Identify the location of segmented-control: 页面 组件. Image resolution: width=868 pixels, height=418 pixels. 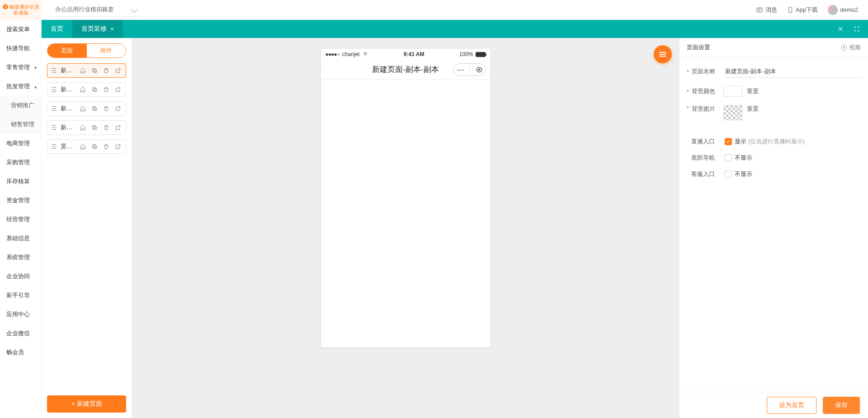
(87, 51).